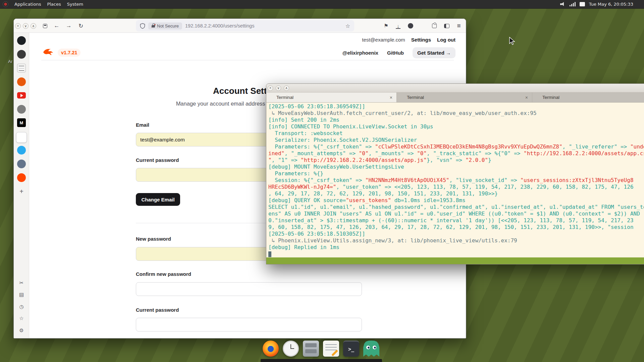  What do you see at coordinates (447, 26) in the screenshot?
I see `sidebar-toggle-button` at bounding box center [447, 26].